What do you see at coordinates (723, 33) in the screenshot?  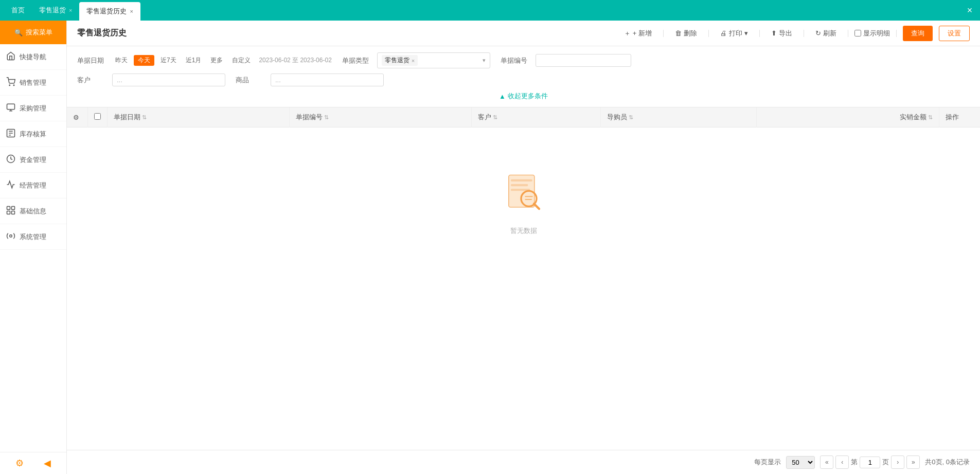 I see `print-icon: 🖨` at bounding box center [723, 33].